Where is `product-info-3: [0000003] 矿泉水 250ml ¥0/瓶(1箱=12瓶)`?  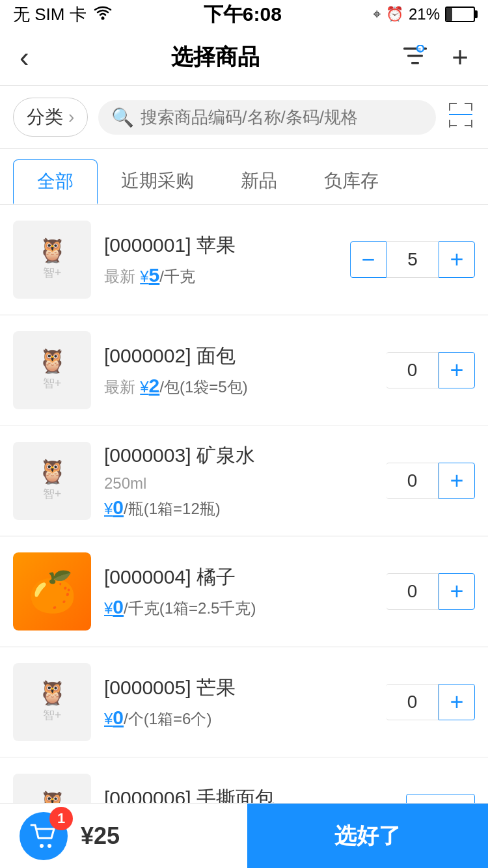 product-info-3: [0000003] 矿泉水 250ml ¥0/瓶(1箱=12瓶) is located at coordinates (239, 481).